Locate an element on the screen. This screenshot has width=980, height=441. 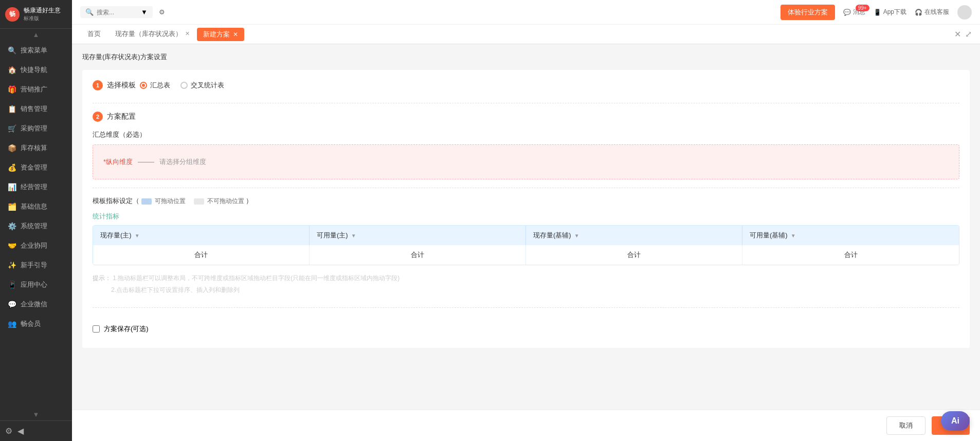
sidebar-item-shortcut: 🏠 快捷导航 is located at coordinates (36, 70).